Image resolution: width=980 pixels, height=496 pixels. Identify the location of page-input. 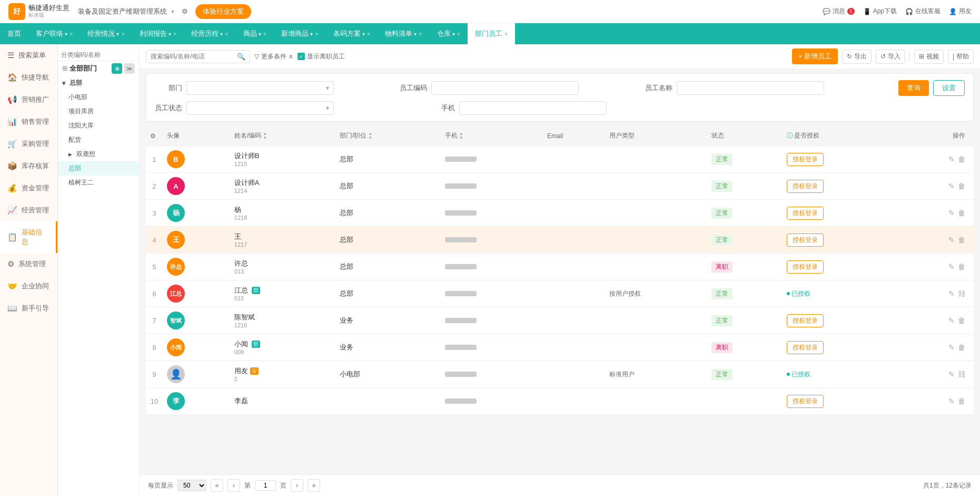
(265, 485).